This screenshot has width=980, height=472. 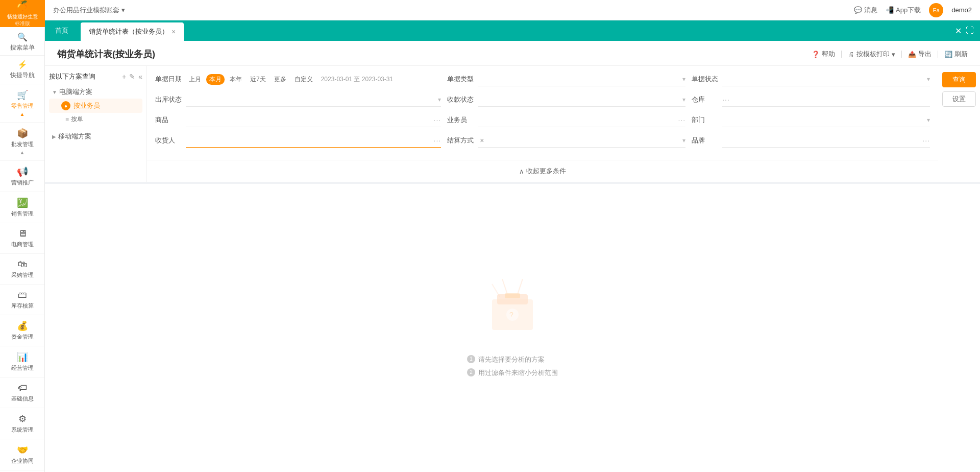 What do you see at coordinates (22, 239) in the screenshot?
I see `sidebar-item-ecommerce: 🖥 电商管理` at bounding box center [22, 239].